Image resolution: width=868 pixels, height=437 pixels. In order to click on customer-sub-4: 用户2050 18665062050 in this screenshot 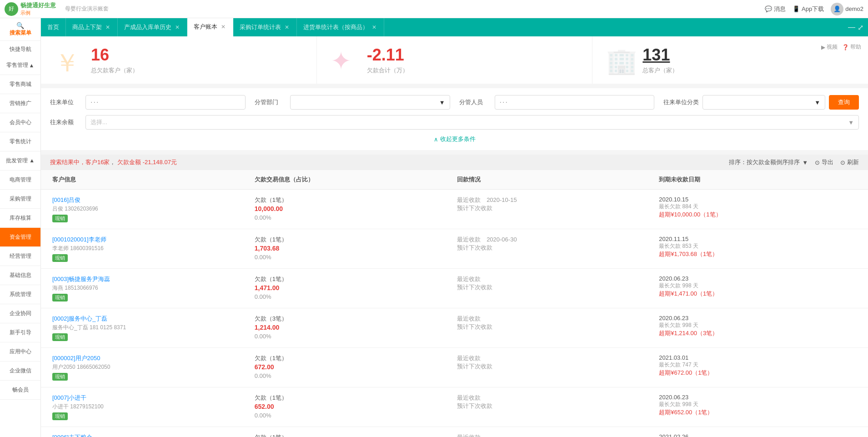, I will do `click(151, 367)`.